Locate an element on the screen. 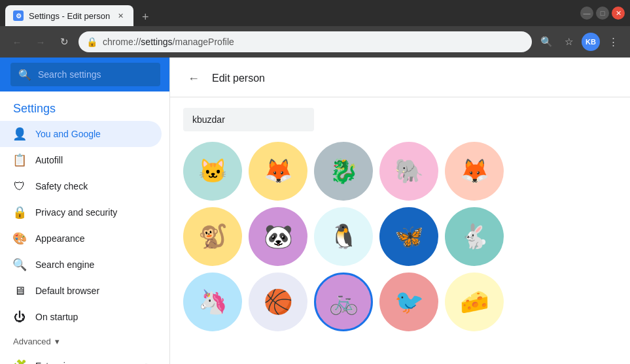  address-actions: 🔍 ☆ KB ⋮ is located at coordinates (580, 42).